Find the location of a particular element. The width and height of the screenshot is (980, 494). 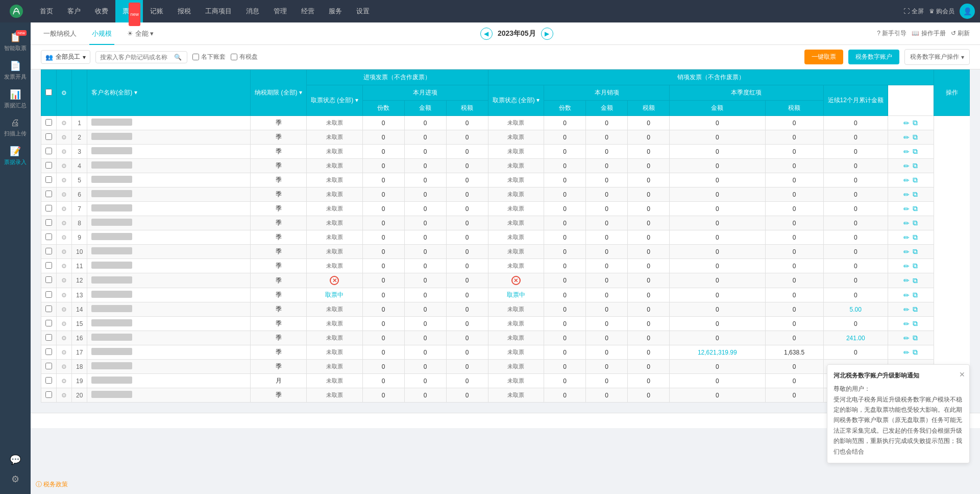

tax-policy-link: ⓘ 税务政策 is located at coordinates (52, 484).